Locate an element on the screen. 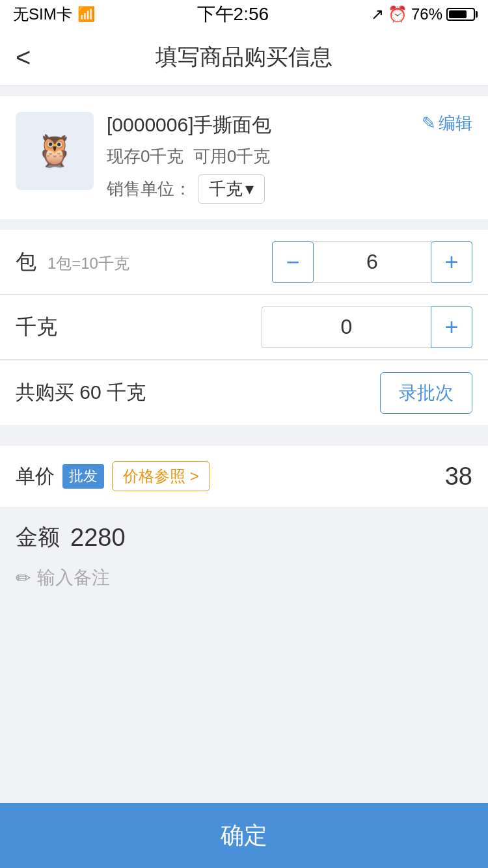 Image resolution: width=488 pixels, height=868 pixels. page-title: 填写商品购买信息 is located at coordinates (244, 57).